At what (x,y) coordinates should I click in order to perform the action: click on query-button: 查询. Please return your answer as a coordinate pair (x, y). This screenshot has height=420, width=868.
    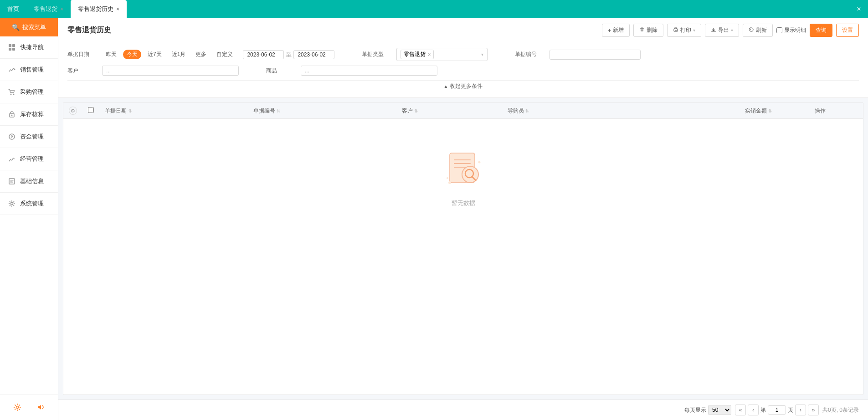
    Looking at the image, I should click on (821, 30).